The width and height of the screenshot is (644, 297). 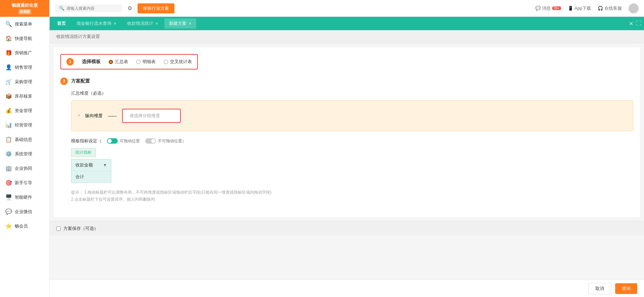 What do you see at coordinates (58, 229) in the screenshot?
I see `save-plan-checkbox` at bounding box center [58, 229].